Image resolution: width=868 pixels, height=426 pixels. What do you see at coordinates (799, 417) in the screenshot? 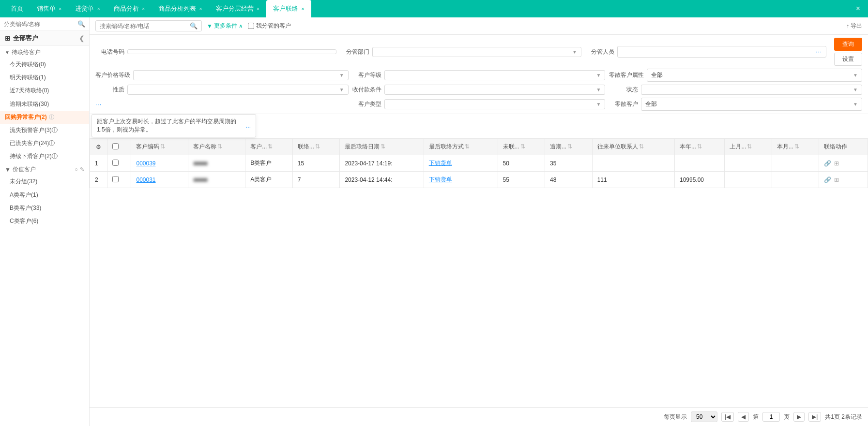
I see `next-page-button: ▶` at bounding box center [799, 417].